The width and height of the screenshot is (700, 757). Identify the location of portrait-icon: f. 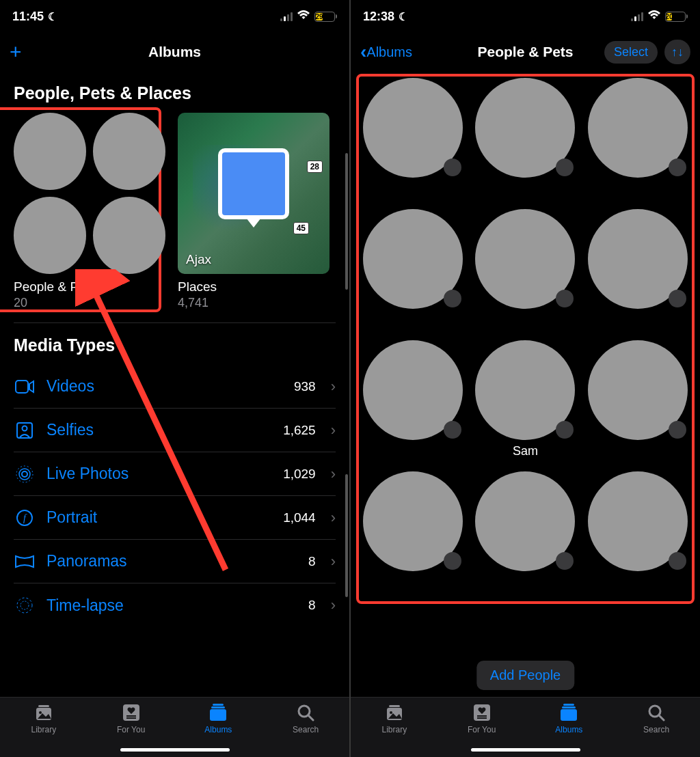
(25, 518).